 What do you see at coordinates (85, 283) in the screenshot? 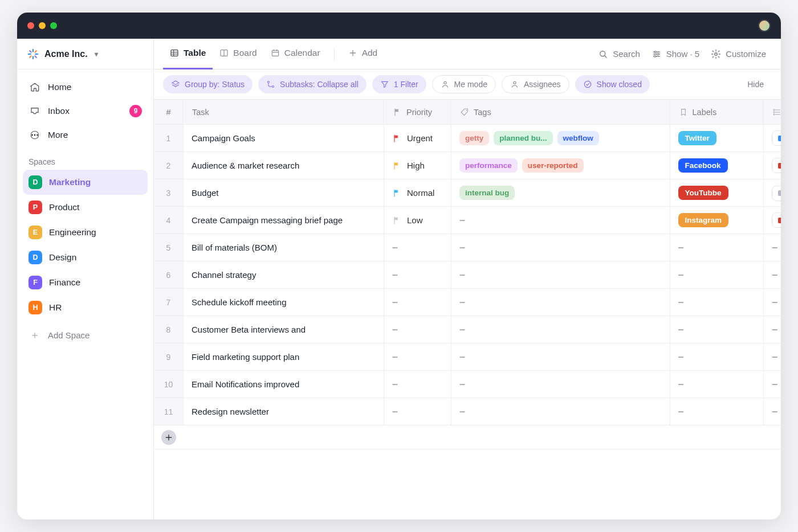
I see `space-item-finance: F Finance` at bounding box center [85, 283].